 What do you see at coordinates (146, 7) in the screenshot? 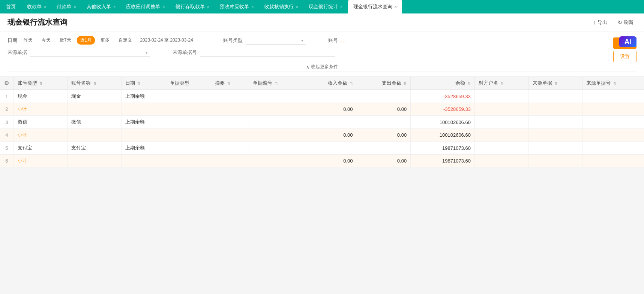
I see `nav-tab-ysyftze: 应收应付调整单 ×` at bounding box center [146, 7].